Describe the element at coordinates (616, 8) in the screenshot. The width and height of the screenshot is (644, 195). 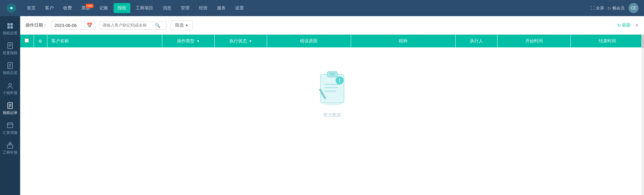
I see `member-button: ▷ 畅会员` at that location.